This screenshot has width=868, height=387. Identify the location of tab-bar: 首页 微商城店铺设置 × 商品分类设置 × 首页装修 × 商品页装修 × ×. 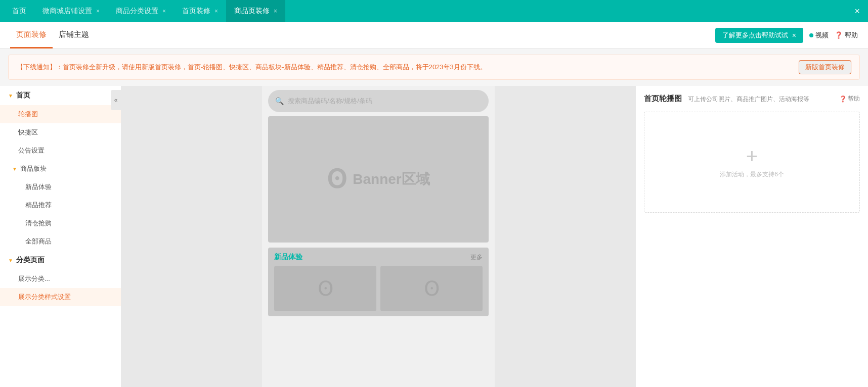
(434, 11).